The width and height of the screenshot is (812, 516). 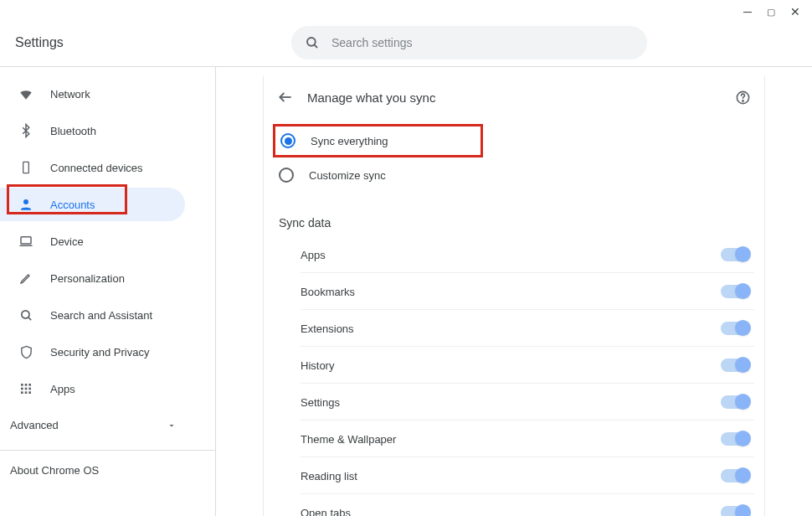 I want to click on sidebar-item-label: Apps, so click(x=63, y=389).